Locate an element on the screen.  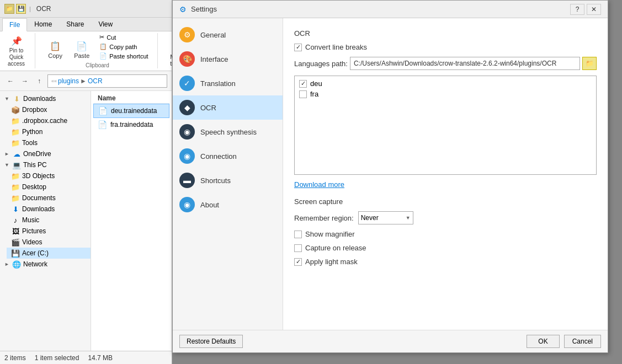
paste-button: 📄 Paste is located at coordinates (82, 49).